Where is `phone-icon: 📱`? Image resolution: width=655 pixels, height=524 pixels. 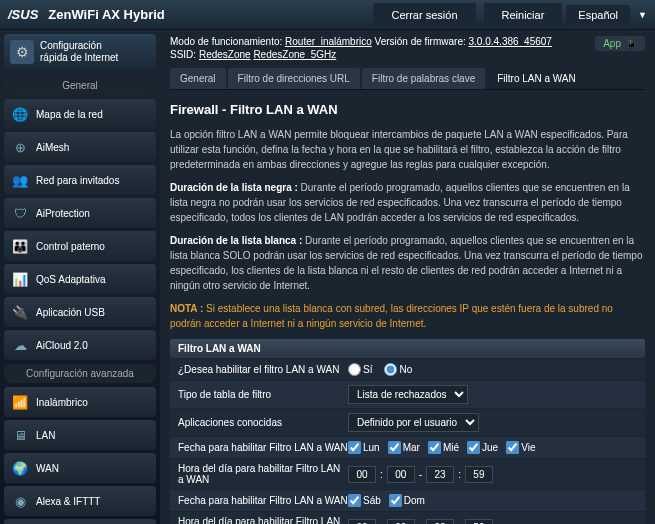
phone-icon: 📱 is located at coordinates (631, 44).